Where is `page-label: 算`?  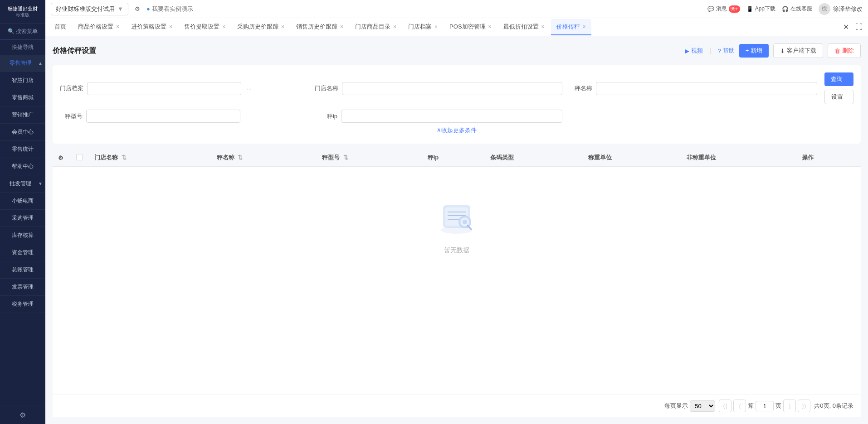 page-label: 算 is located at coordinates (751, 406).